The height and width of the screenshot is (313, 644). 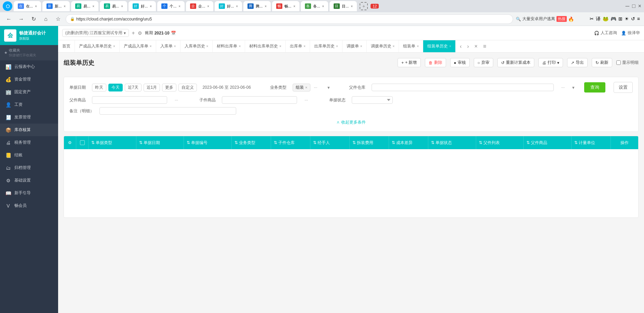 What do you see at coordinates (409, 143) in the screenshot?
I see `th-cost-diff: ⇅ 成本差异` at bounding box center [409, 143].